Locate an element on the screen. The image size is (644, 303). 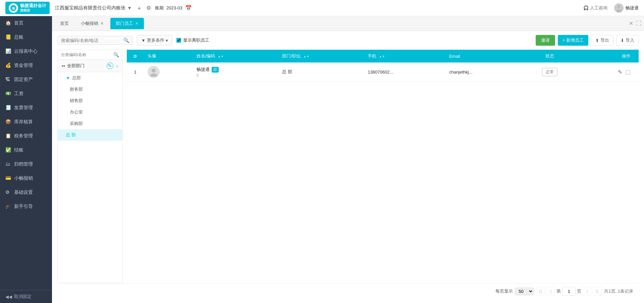
emp-search-icon: 🔍 is located at coordinates (126, 40).